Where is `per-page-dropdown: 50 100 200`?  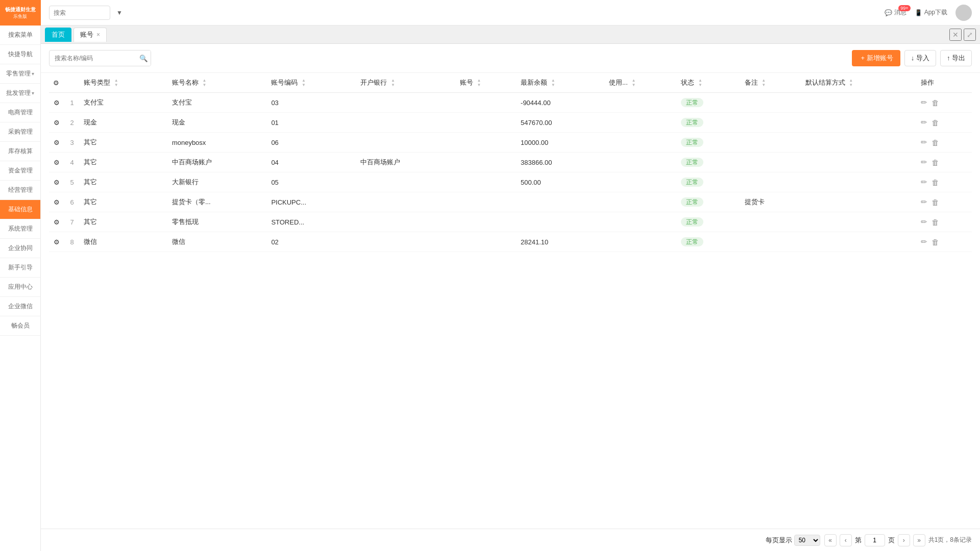 per-page-dropdown: 50 100 200 is located at coordinates (807, 540).